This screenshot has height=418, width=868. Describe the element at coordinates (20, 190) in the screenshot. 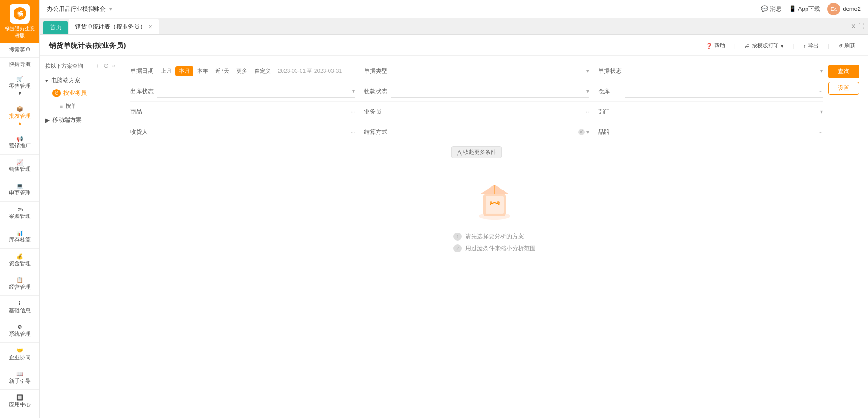

I see `sidebar-item-ecommerce: 💻 电商管理` at that location.